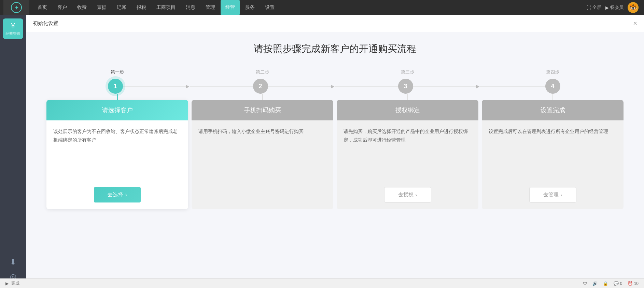 Image resolution: width=644 pixels, height=288 pixels. Describe the element at coordinates (552, 72) in the screenshot. I see `step4-label: 第四步` at that location.